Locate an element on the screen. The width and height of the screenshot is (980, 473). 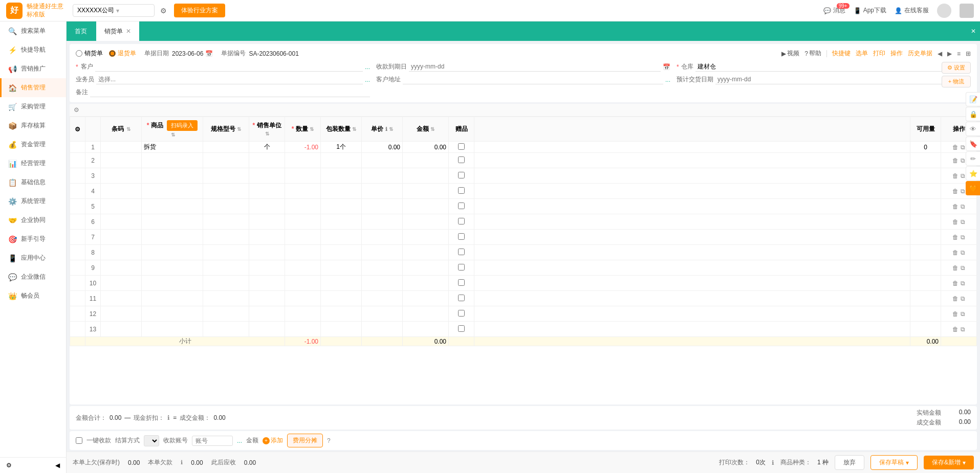
tab-close-icon: ✕ is located at coordinates (128, 31).